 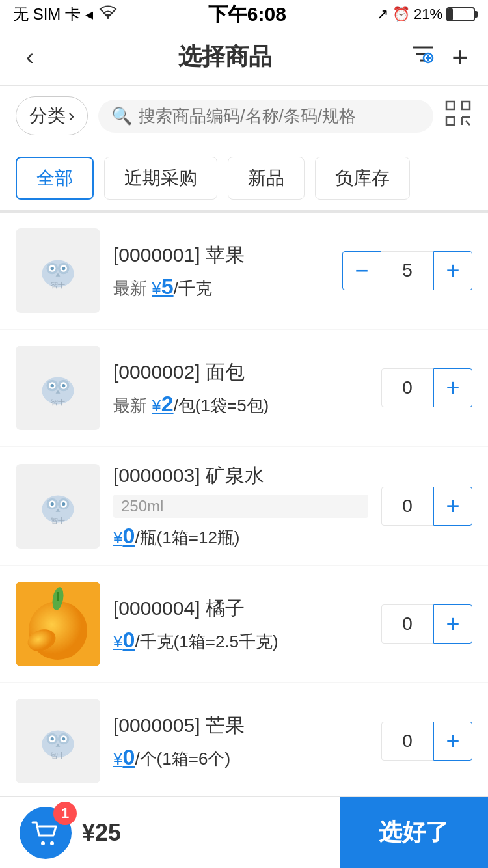 I want to click on product-price: 最新 ¥5/千克, so click(x=221, y=287).